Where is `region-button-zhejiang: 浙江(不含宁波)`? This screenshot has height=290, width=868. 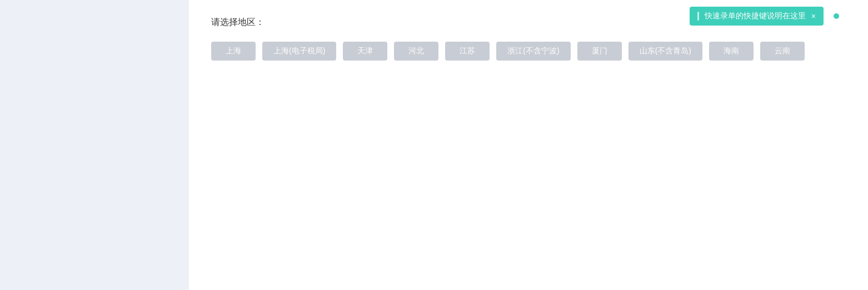 region-button-zhejiang: 浙江(不含宁波) is located at coordinates (533, 51).